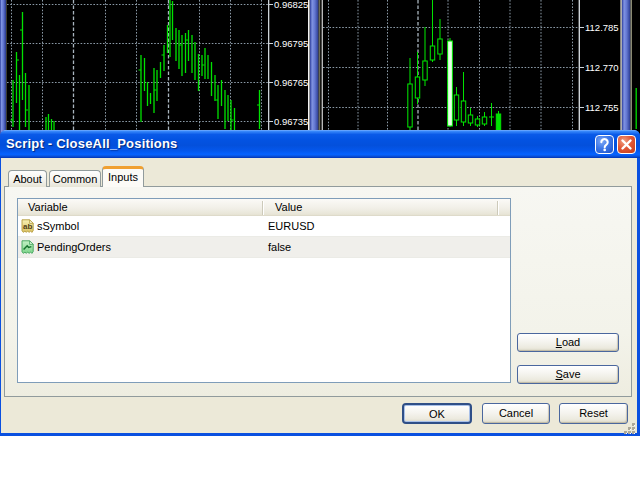  Describe the element at coordinates (291, 82) in the screenshot. I see `svg-text: 0.96765` at that location.